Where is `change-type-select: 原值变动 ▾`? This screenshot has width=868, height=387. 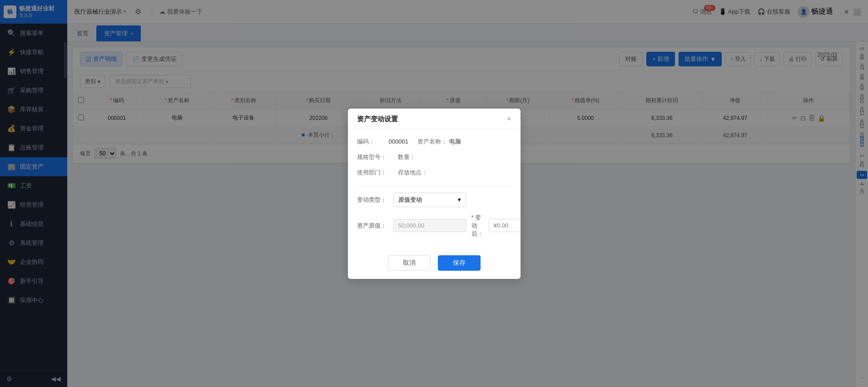
change-type-select: 原值变动 ▾ is located at coordinates (430, 200).